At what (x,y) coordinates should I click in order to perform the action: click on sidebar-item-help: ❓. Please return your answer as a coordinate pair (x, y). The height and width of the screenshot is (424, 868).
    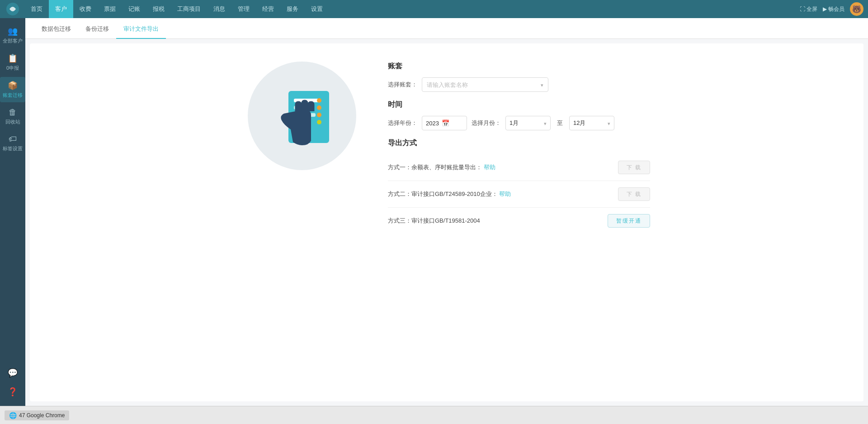
    Looking at the image, I should click on (13, 392).